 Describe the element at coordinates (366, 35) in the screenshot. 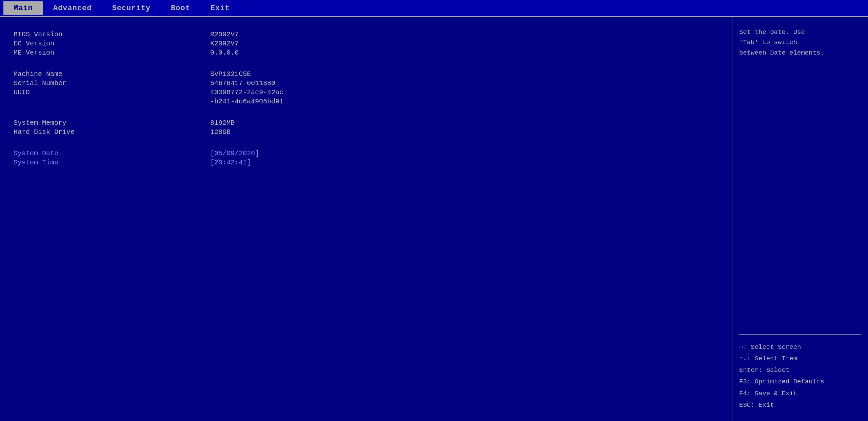

I see `bios-version-row: BIOS Version R2092V7` at that location.